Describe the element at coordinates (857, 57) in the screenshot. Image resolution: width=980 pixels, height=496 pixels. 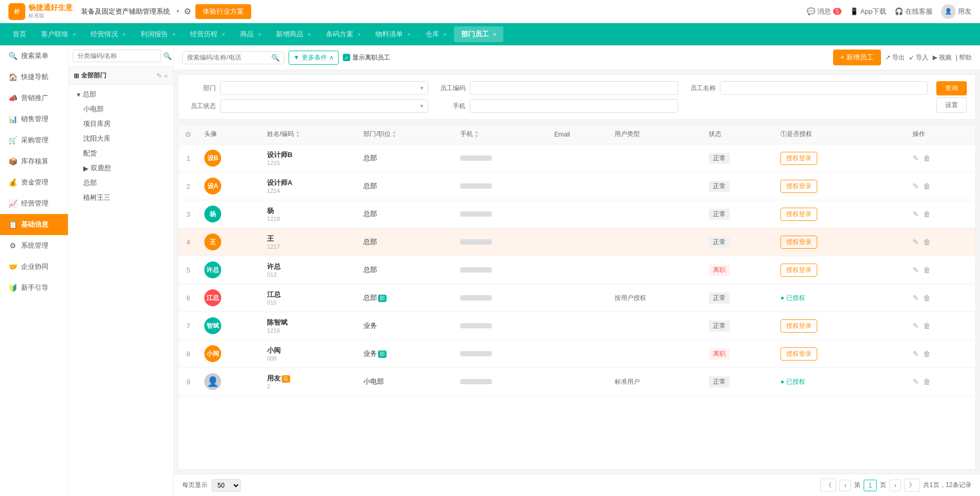
I see `add-employee-button: + 新增员工` at that location.